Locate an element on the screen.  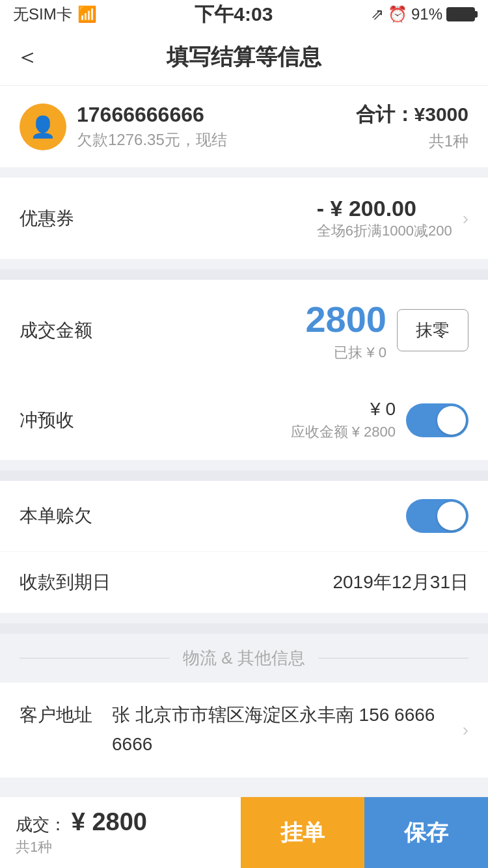
bottom-bar: 成交： ¥ 2800 共1种 挂单 保存 is located at coordinates (244, 832).